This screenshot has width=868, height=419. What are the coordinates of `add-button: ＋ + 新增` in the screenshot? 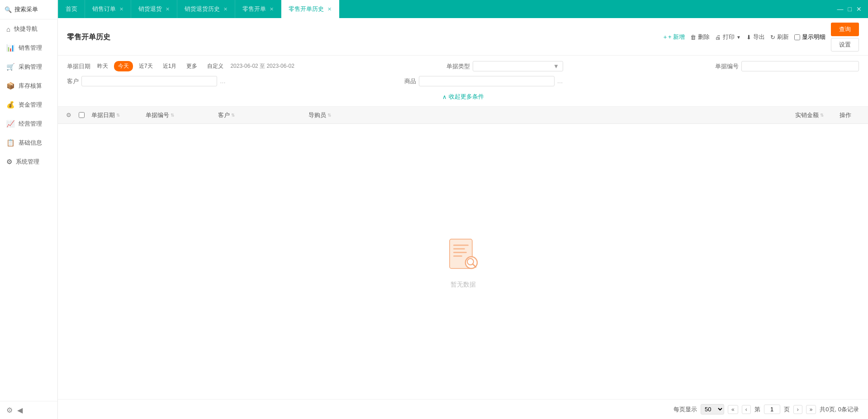 It's located at (674, 37).